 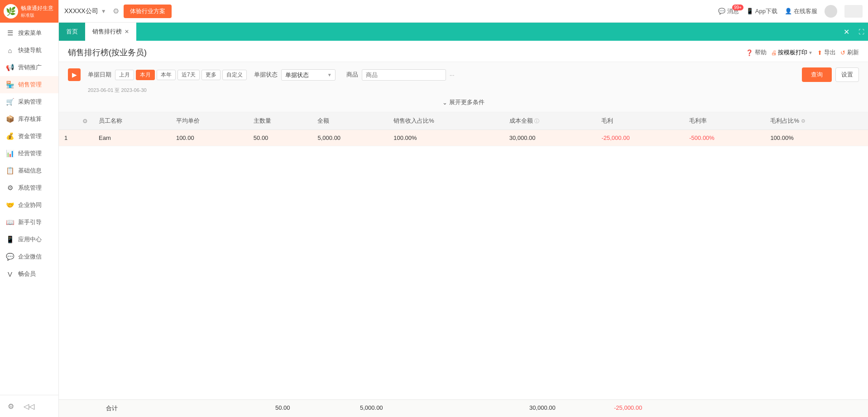 I want to click on date-filter: 单据日期 上月 本月 本年 近7天 更多 自定义, so click(x=168, y=75).